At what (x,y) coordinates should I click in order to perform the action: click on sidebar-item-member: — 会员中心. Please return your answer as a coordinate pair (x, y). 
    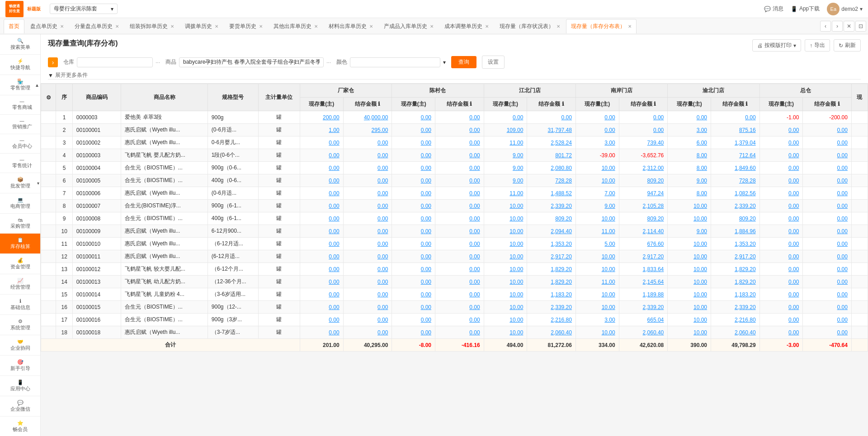
    Looking at the image, I should click on (20, 144).